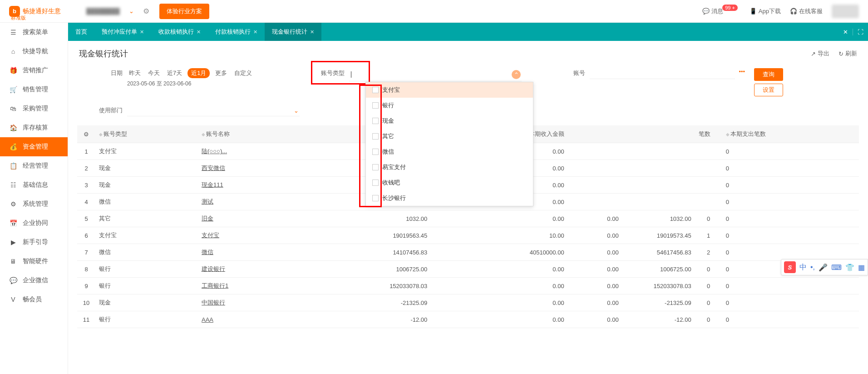  I want to click on ime-punct-icon: •,, so click(813, 267).